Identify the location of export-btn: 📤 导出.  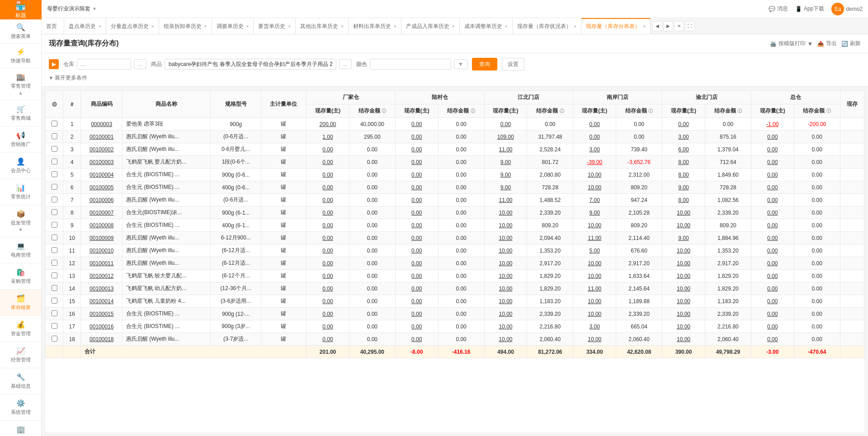
(827, 43).